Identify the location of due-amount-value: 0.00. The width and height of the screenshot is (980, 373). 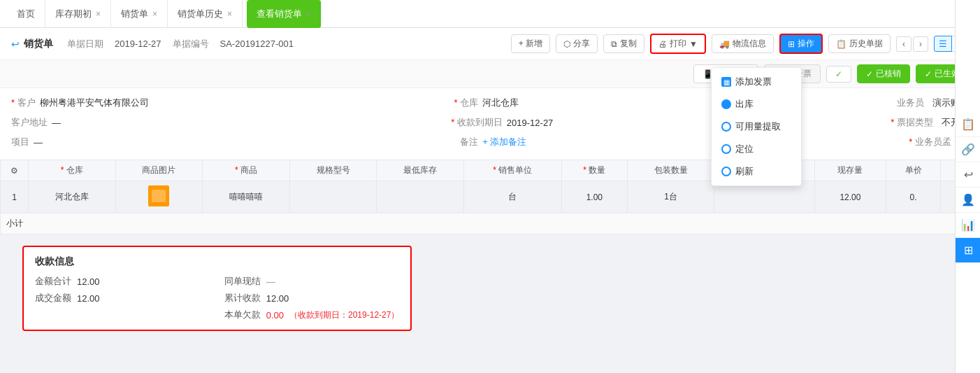
(275, 315).